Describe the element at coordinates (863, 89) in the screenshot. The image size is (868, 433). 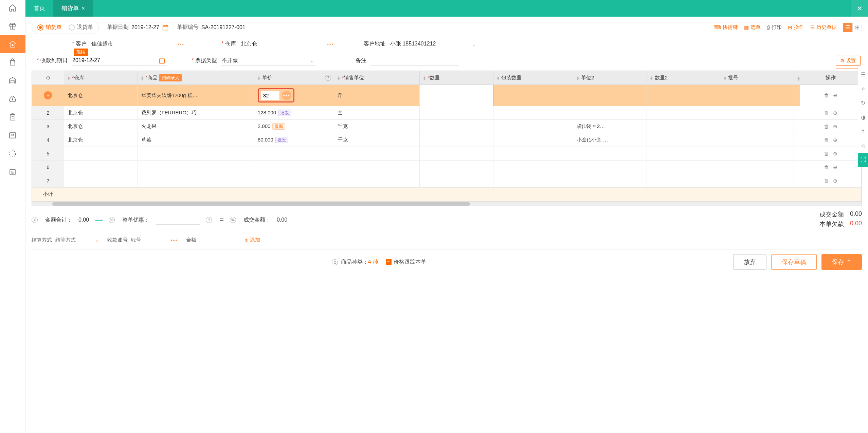
I see `rr-link-icon: ⟐` at that location.